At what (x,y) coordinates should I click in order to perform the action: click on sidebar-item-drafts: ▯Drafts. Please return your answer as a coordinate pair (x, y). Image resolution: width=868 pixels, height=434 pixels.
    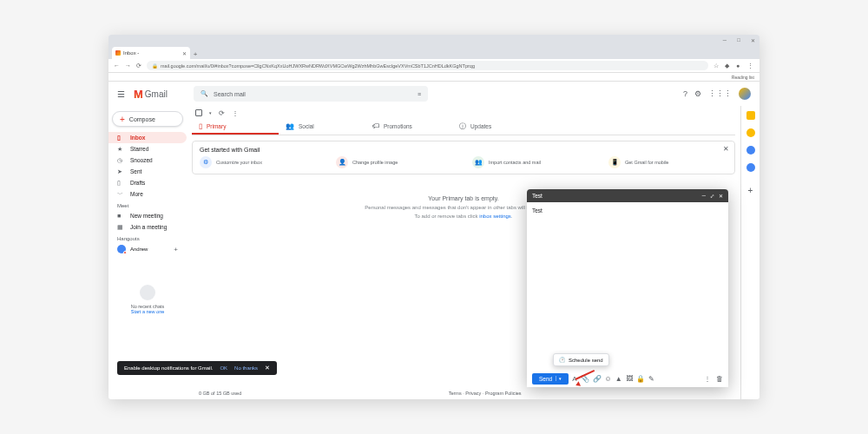
    Looking at the image, I should click on (148, 182).